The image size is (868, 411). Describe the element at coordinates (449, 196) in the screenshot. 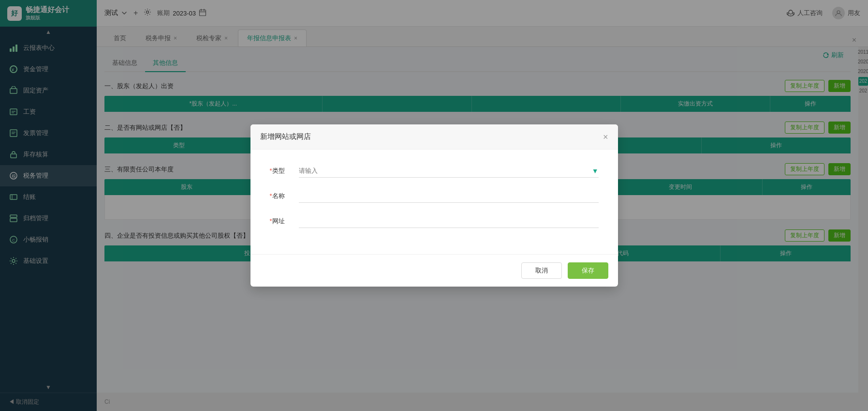

I see `name-input-wrap` at that location.